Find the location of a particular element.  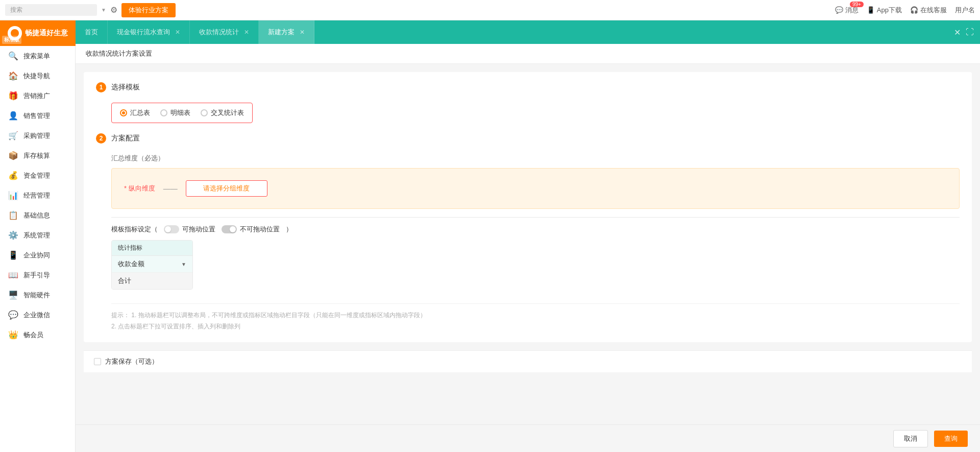

save-checkbox is located at coordinates (97, 362).